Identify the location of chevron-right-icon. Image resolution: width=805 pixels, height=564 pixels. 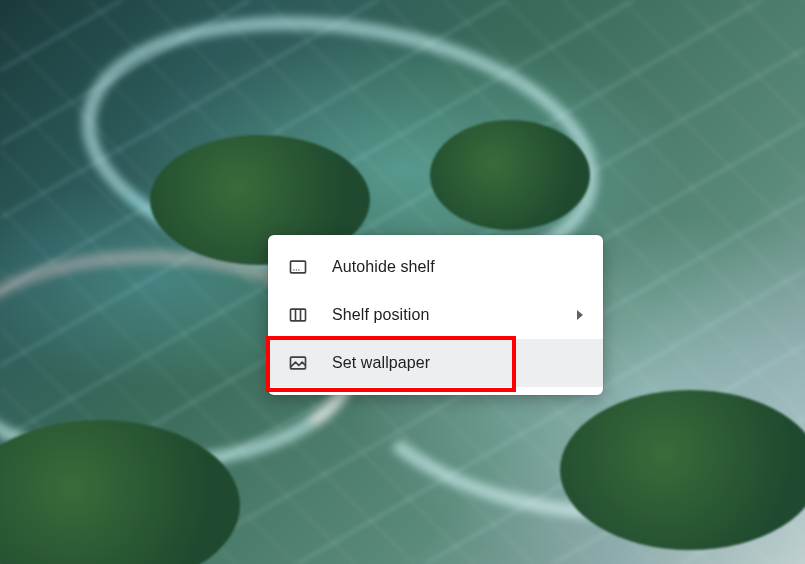
(580, 315).